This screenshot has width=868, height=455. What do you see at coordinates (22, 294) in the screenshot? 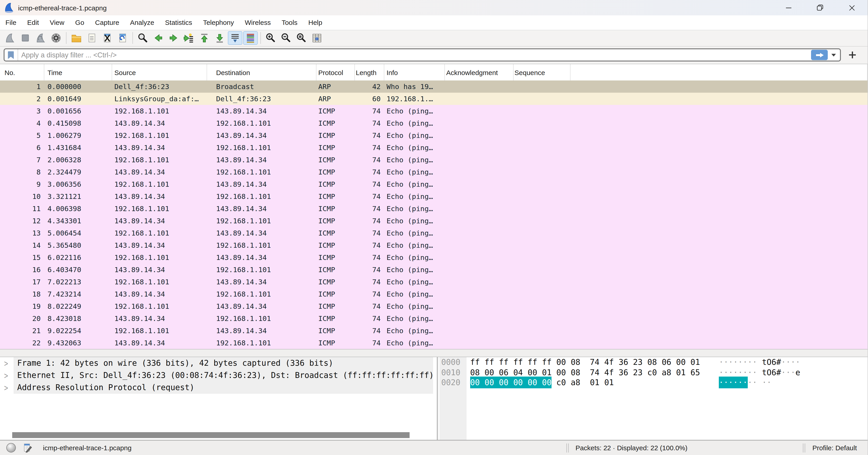
I see `packet-no: 18` at bounding box center [22, 294].